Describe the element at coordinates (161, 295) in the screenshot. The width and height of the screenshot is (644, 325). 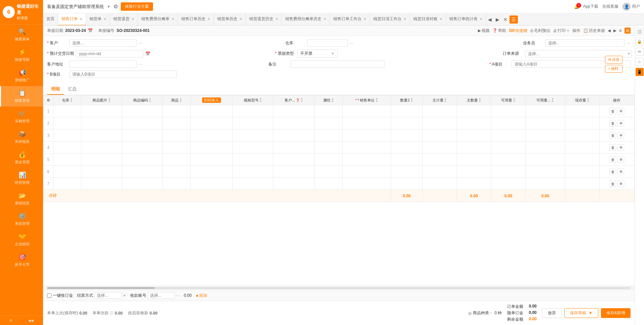
I see `bank-account-input` at that location.